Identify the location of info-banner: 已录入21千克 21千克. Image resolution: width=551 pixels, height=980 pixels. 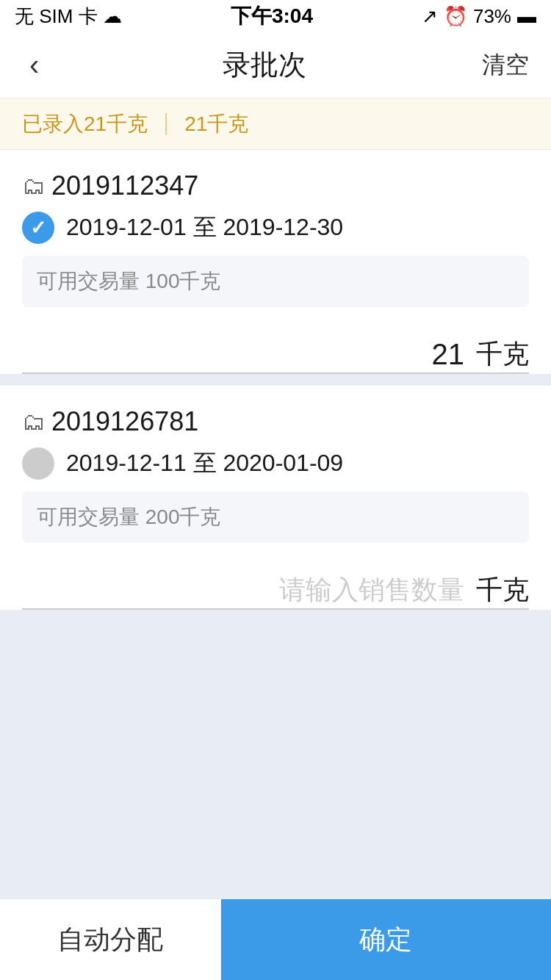
(276, 124).